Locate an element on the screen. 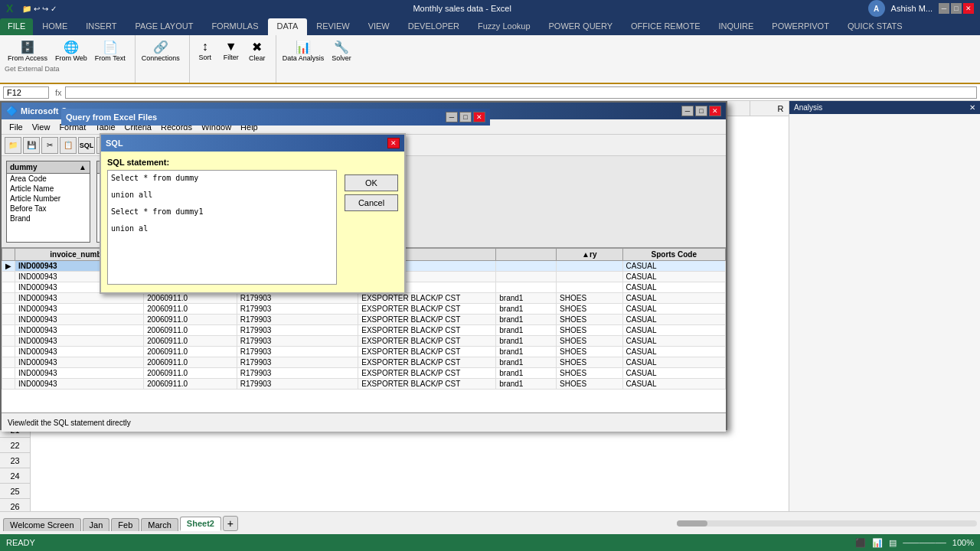  formula-bar-separator: fx is located at coordinates (58, 93).